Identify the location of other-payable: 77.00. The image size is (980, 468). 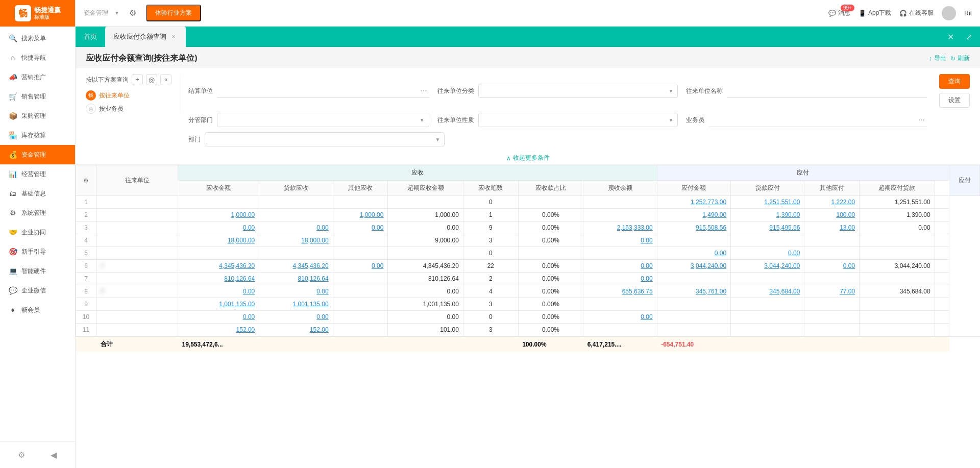
(832, 292).